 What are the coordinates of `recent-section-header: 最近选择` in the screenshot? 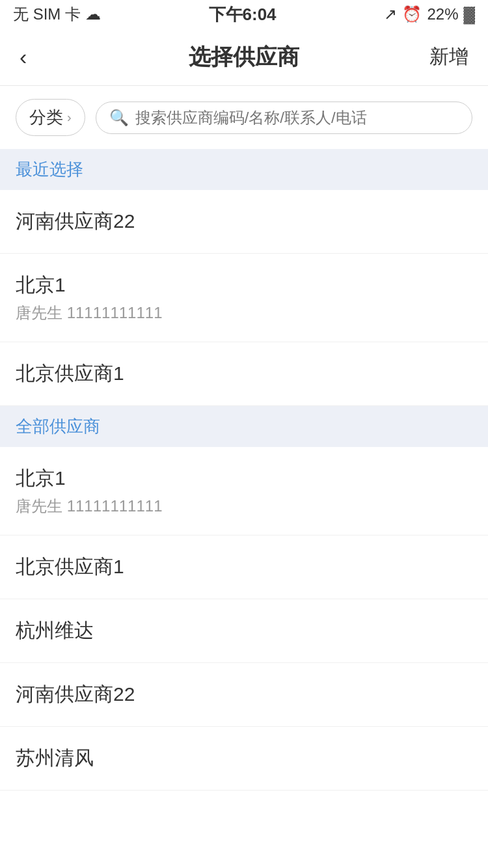 It's located at (244, 169).